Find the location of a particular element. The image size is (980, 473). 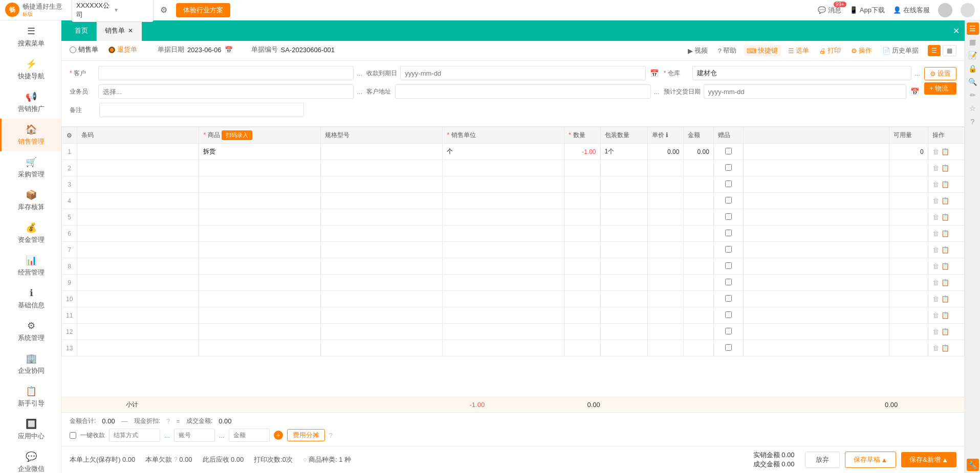

calendar-icon: 📅 is located at coordinates (229, 50).